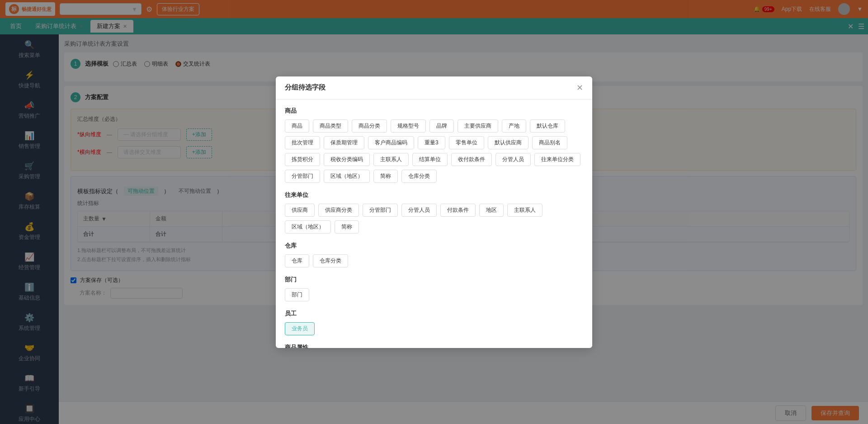 The width and height of the screenshot is (868, 424). I want to click on field-chip-shelf-life: 保质期管理, so click(344, 143).